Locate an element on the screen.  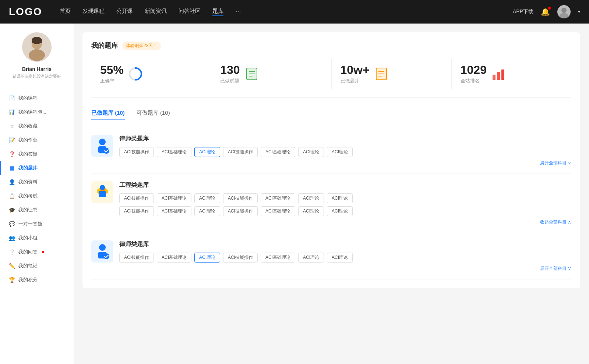
sidebar-item-questionbank: ▦ 我的题库 is located at coordinates (37, 168).